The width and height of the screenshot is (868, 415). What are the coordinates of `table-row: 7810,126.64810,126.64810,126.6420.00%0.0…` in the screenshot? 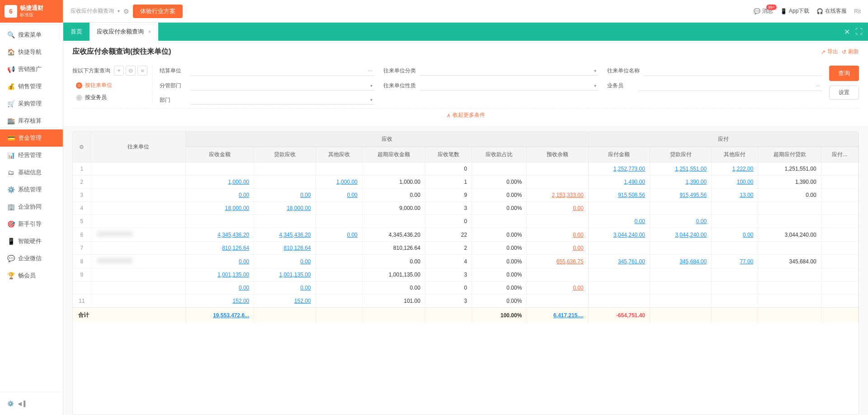 It's located at (466, 248).